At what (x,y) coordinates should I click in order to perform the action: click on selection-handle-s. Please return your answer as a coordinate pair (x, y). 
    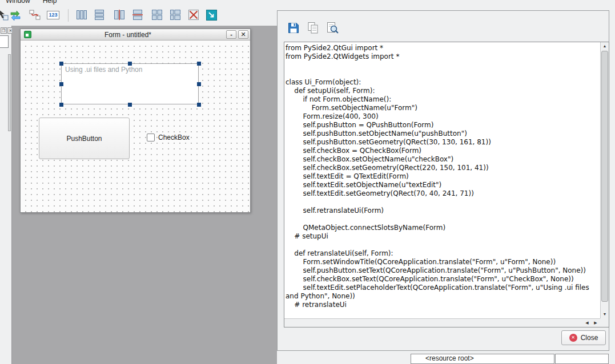
    Looking at the image, I should click on (130, 105).